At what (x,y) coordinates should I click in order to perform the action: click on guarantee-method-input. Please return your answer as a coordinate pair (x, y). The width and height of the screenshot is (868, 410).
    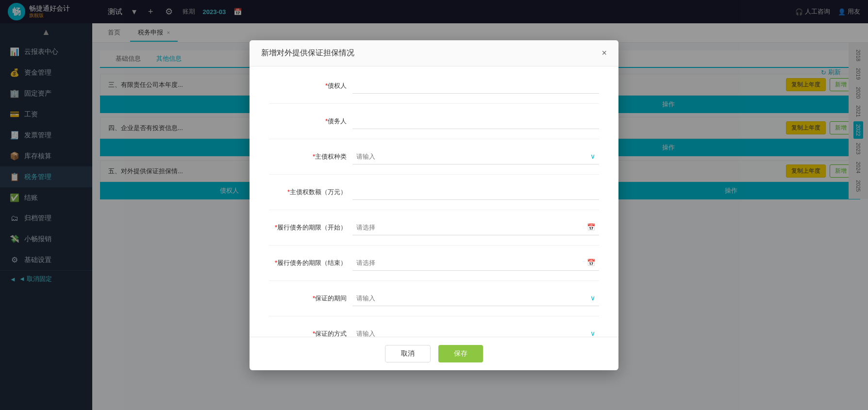
    Looking at the image, I should click on (471, 332).